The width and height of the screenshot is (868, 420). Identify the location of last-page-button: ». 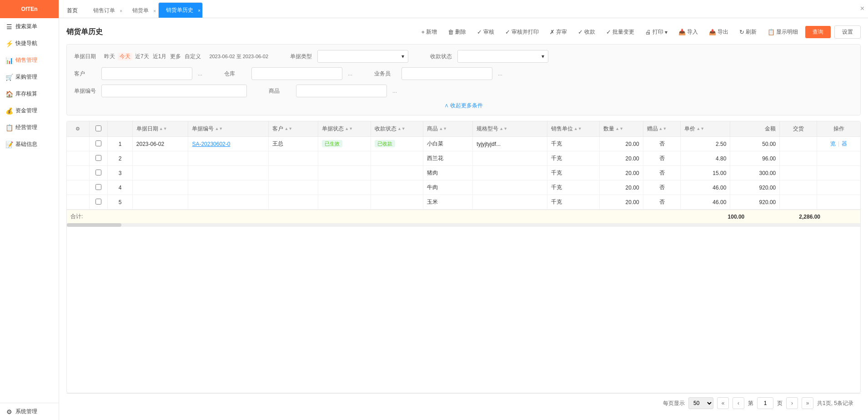
(808, 403).